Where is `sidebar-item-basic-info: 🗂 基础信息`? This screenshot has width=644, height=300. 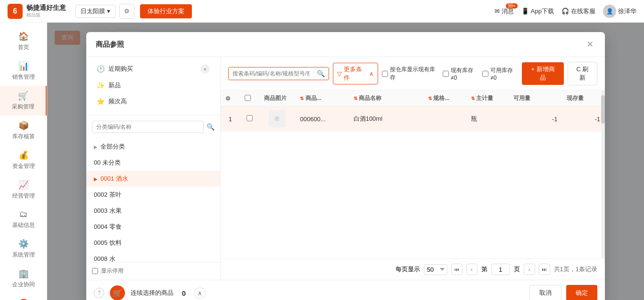 sidebar-item-basic-info: 🗂 基础信息 is located at coordinates (24, 219).